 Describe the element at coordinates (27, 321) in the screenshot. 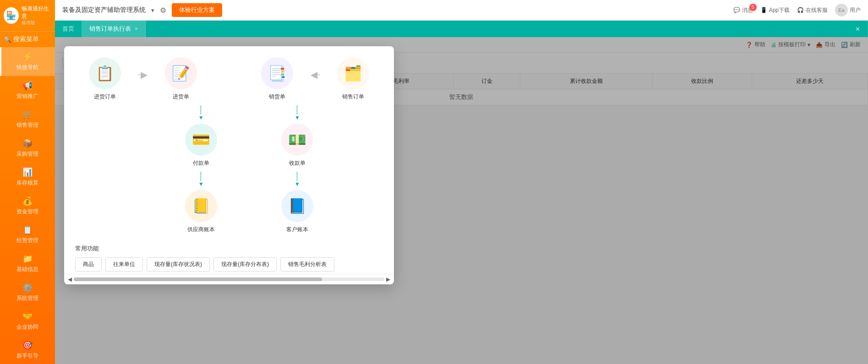

I see `sidebar-item-enterprise: 🤝 企业协同` at that location.